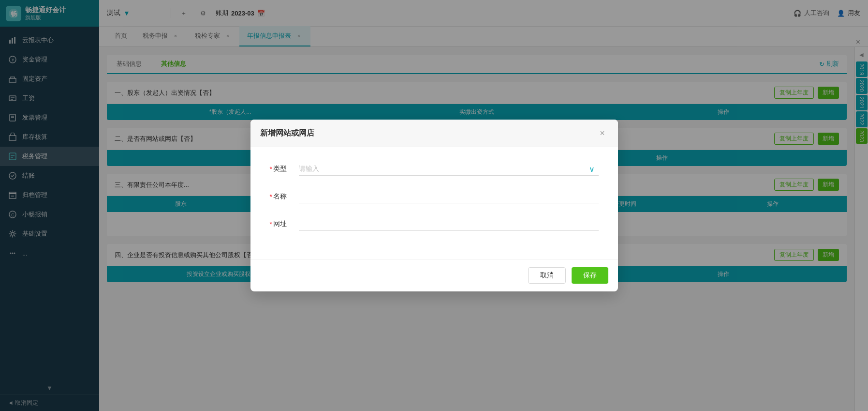 This screenshot has height=411, width=868. Describe the element at coordinates (284, 224) in the screenshot. I see `form-label-url: *网址` at that location.